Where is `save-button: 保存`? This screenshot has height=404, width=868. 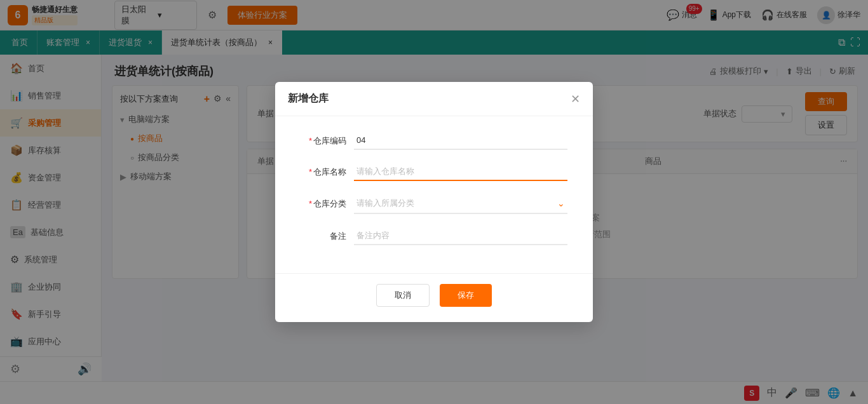
save-button: 保存 is located at coordinates (466, 295).